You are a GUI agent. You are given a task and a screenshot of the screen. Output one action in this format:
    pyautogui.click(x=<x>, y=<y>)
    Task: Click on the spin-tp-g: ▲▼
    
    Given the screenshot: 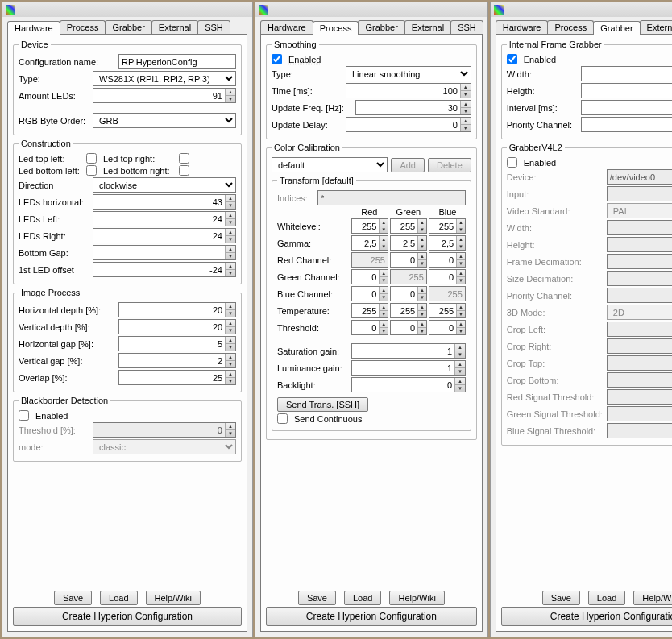 What is the action you would take?
    pyautogui.click(x=409, y=311)
    